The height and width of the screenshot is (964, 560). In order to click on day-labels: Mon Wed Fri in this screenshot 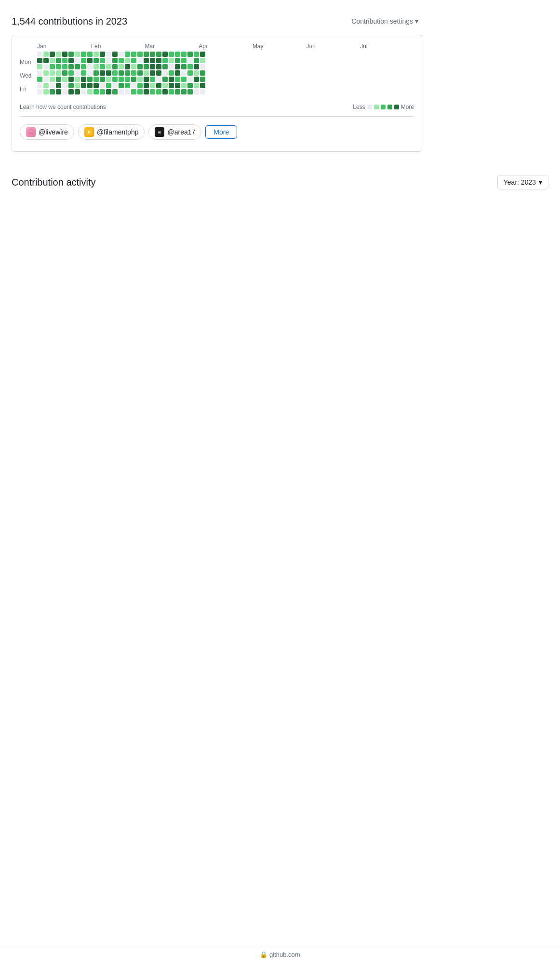, I will do `click(28, 76)`.